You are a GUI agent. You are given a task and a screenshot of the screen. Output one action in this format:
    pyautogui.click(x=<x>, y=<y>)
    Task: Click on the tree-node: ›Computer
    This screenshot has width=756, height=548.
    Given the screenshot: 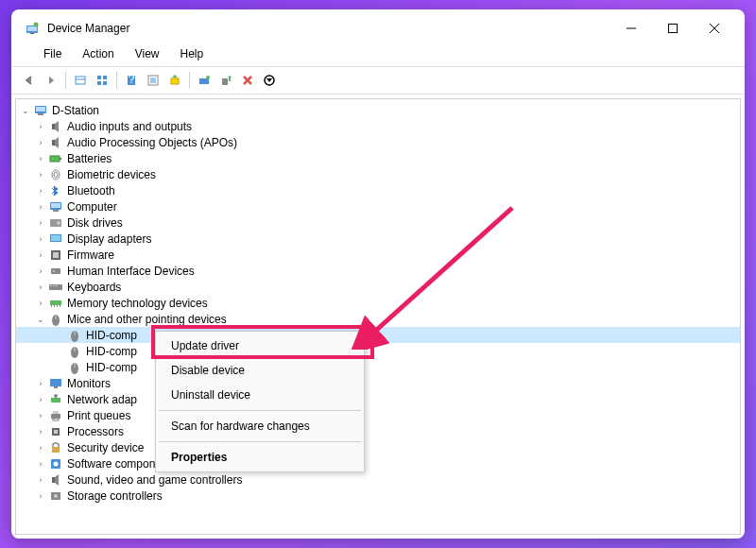 What is the action you would take?
    pyautogui.click(x=378, y=206)
    